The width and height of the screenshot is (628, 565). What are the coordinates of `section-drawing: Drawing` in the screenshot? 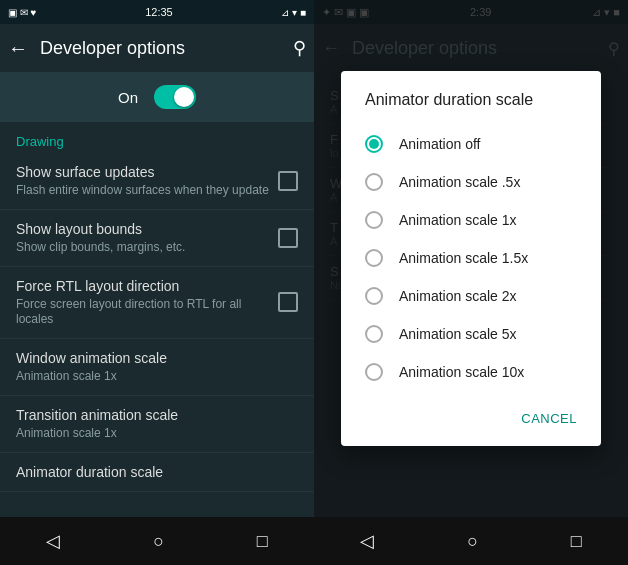 It's located at (157, 138).